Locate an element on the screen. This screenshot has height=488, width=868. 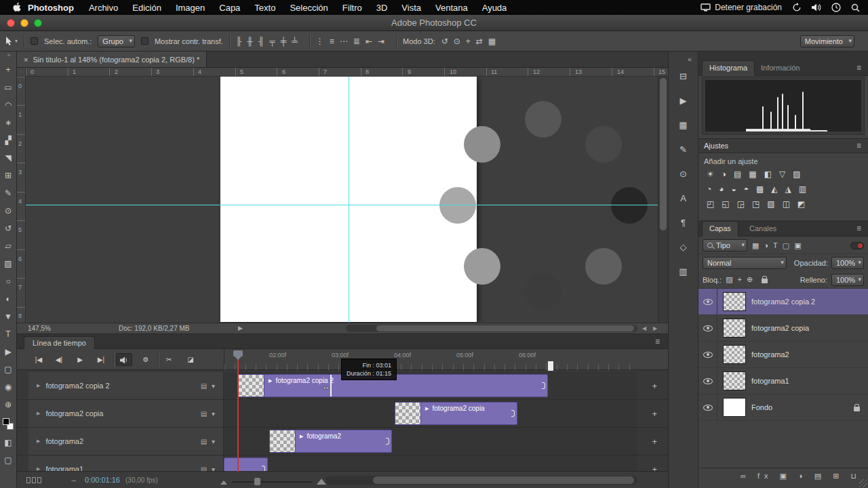
distribute-icons: ⋮≡⋯≣⇤⇥ is located at coordinates (353, 41).